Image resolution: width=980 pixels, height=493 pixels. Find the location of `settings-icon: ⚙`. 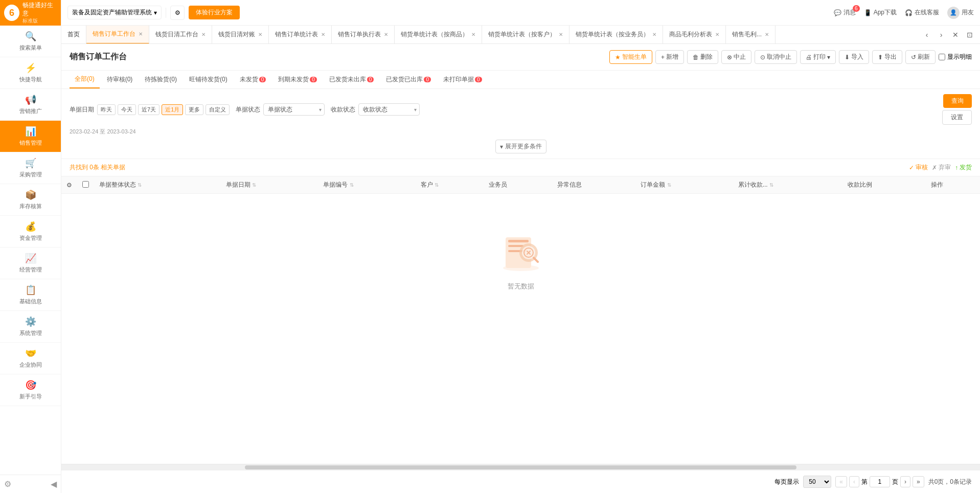

settings-icon: ⚙ is located at coordinates (8, 484).